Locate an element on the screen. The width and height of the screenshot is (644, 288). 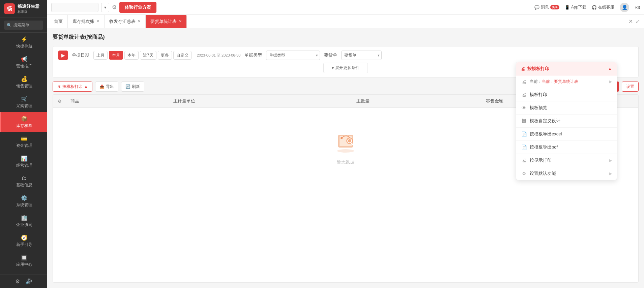
print-menu-export-excel: 📄 按模板导出excel is located at coordinates (566, 134).